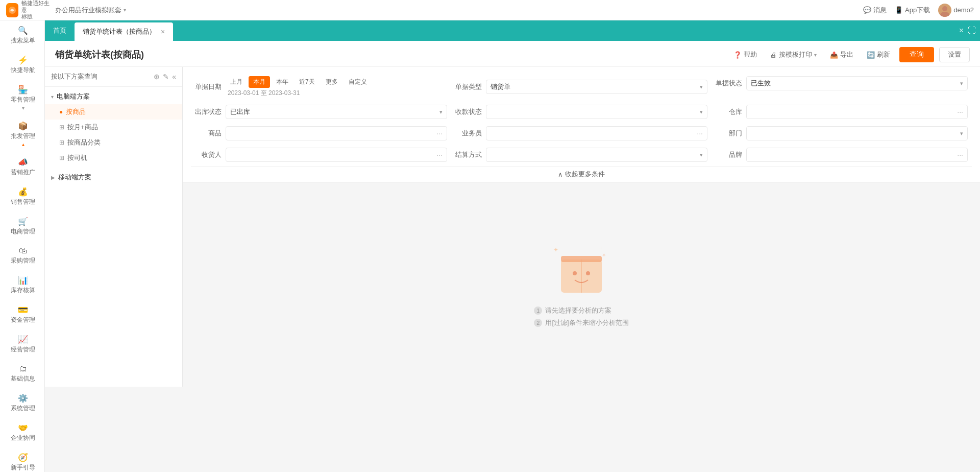 This screenshot has width=980, height=472. What do you see at coordinates (23, 100) in the screenshot?
I see `sidebar-retail-label: 零售管理` at bounding box center [23, 100].